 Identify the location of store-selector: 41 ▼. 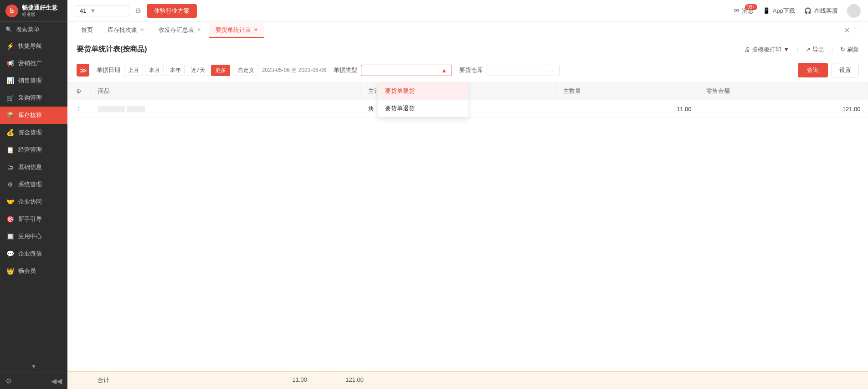
(102, 11).